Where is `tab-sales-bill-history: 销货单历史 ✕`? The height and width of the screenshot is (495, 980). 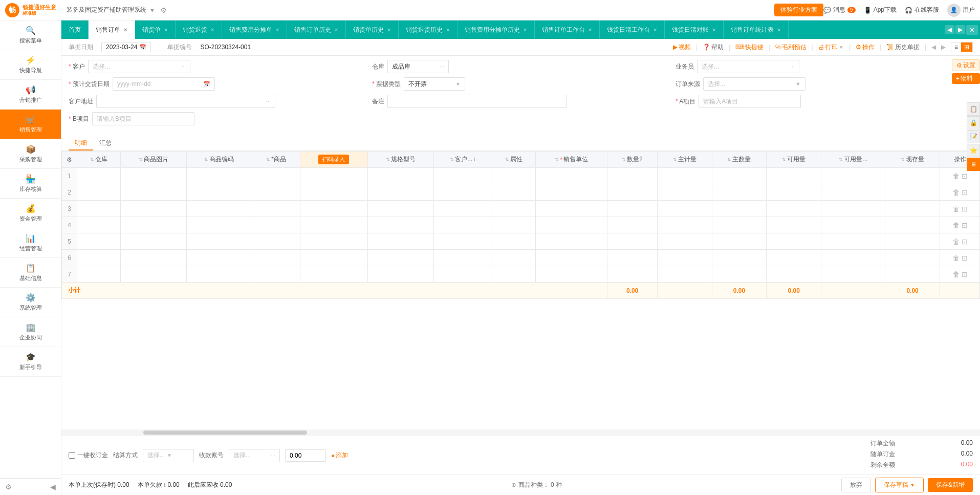 tab-sales-bill-history: 销货单历史 ✕ is located at coordinates (373, 30).